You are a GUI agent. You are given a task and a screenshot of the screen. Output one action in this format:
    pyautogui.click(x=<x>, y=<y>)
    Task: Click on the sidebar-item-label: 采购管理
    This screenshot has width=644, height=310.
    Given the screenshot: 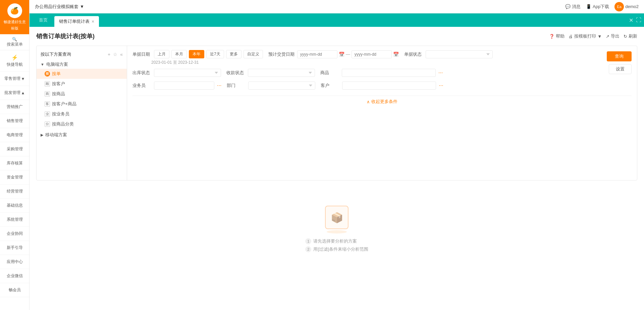 What is the action you would take?
    pyautogui.click(x=15, y=149)
    